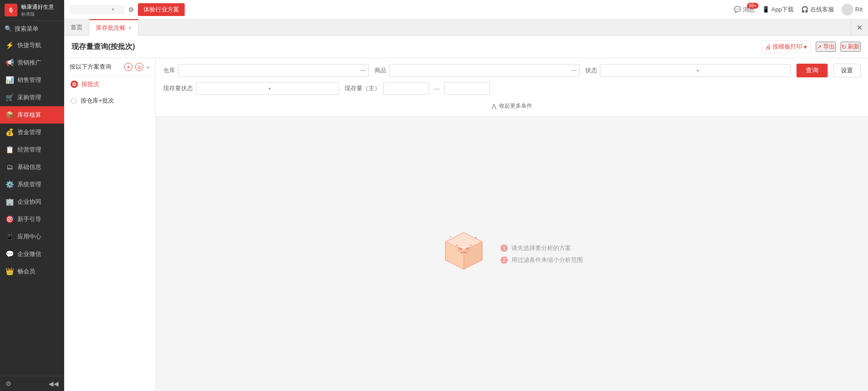 Image resolution: width=868 pixels, height=391 pixels. What do you see at coordinates (10, 167) in the screenshot?
I see `basic-icon: 🗂` at bounding box center [10, 167].